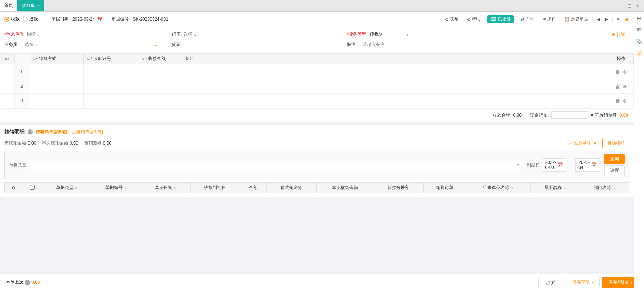  Describe the element at coordinates (84, 19) in the screenshot. I see `bill-date-value: 2023-03-24` at that location.